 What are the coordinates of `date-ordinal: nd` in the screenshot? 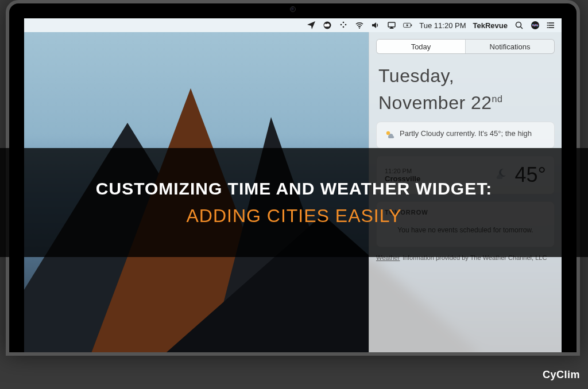 It's located at (497, 99).